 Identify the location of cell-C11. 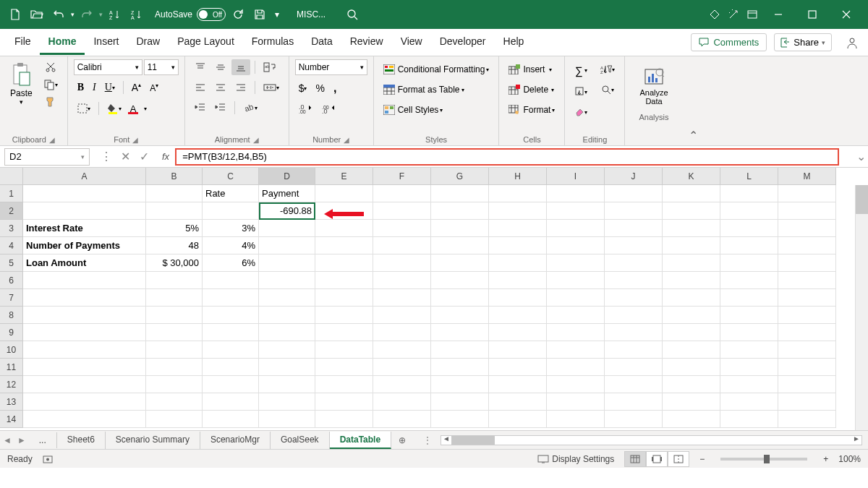
(231, 367).